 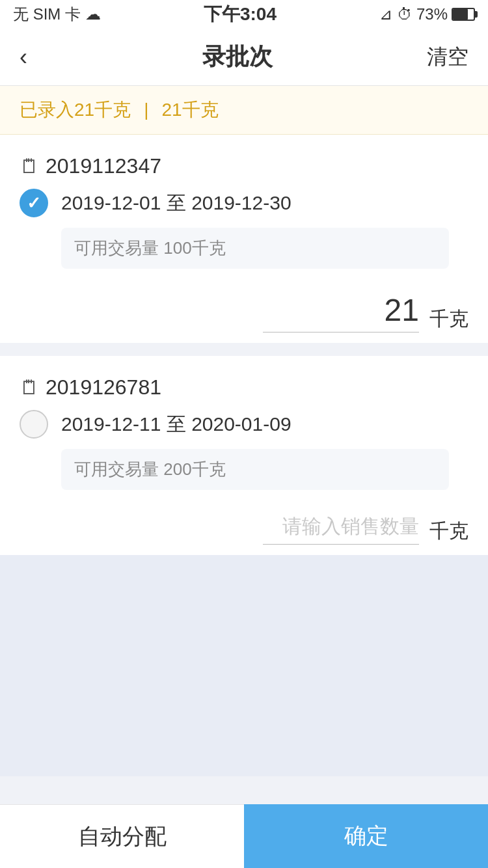 What do you see at coordinates (103, 167) in the screenshot?
I see `batch1-id: 2019112347` at bounding box center [103, 167].